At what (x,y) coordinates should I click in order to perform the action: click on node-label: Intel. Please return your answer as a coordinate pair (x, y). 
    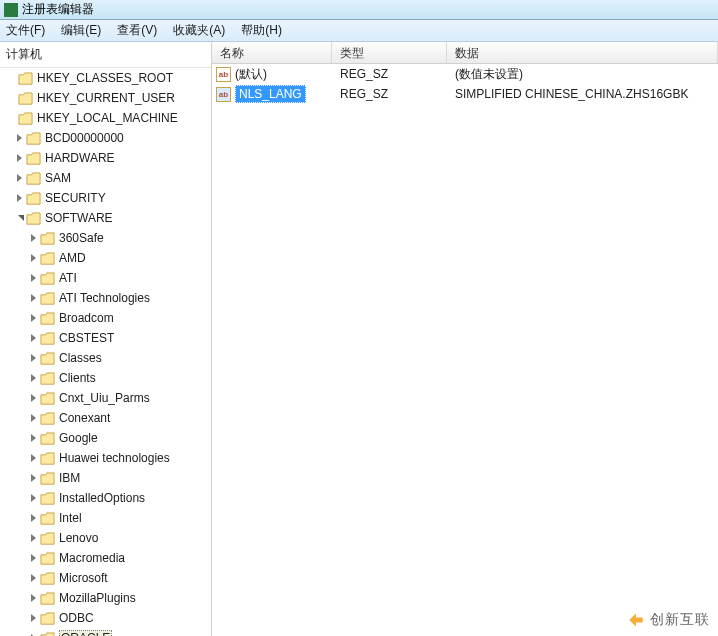
    Looking at the image, I should click on (70, 518).